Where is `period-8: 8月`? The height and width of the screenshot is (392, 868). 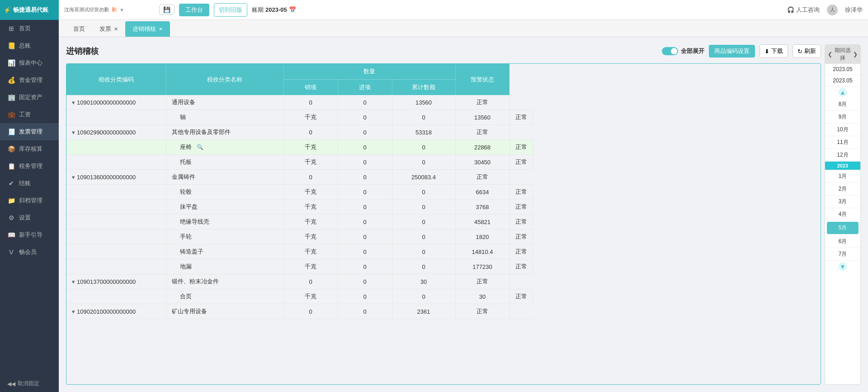
period-8: 8月 is located at coordinates (843, 105).